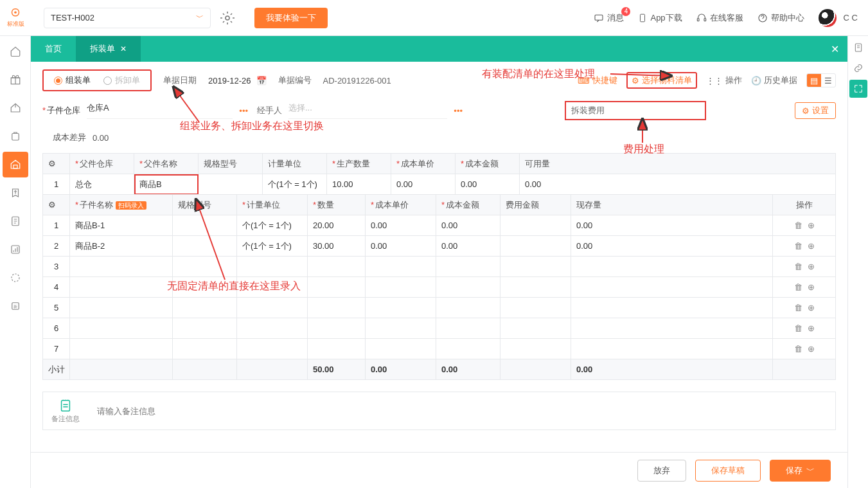 The image size is (868, 488). What do you see at coordinates (828, 18) in the screenshot?
I see `avatar` at bounding box center [828, 18].